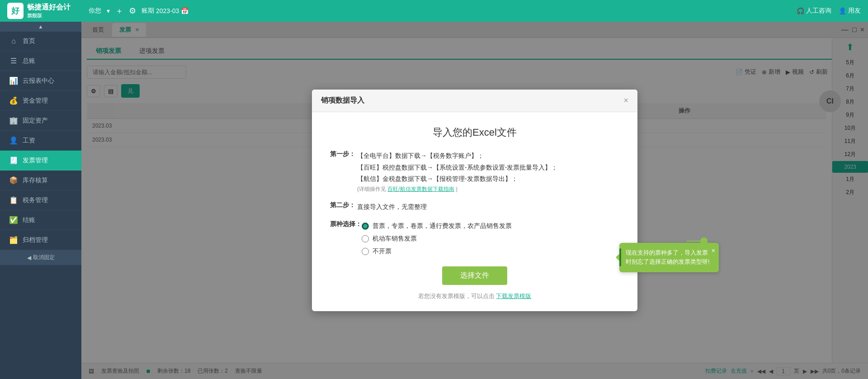 This screenshot has height=379, width=868. Describe the element at coordinates (475, 101) in the screenshot. I see `modal-header: 销项数据导入 ×` at that location.